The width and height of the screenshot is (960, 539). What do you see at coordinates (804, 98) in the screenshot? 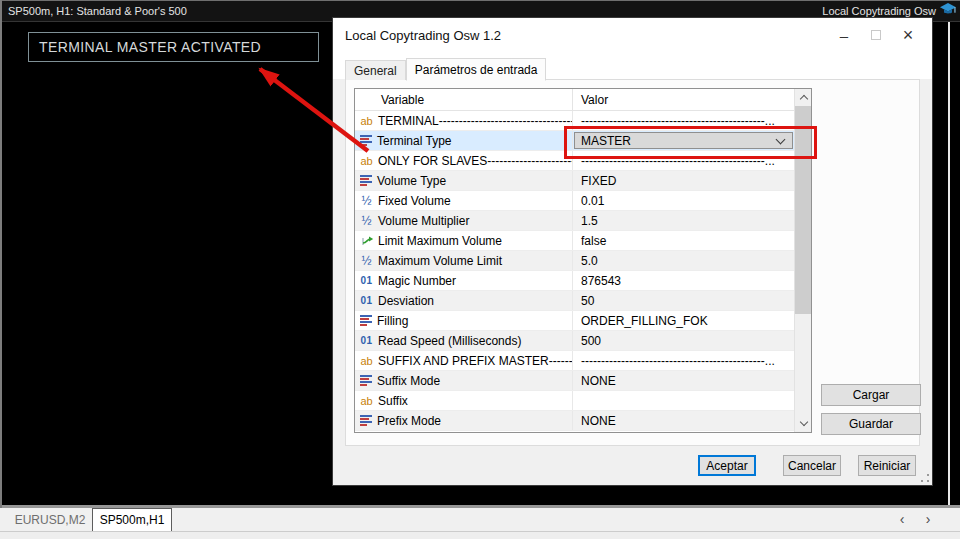
I see `scroll-up-icon` at bounding box center [804, 98].